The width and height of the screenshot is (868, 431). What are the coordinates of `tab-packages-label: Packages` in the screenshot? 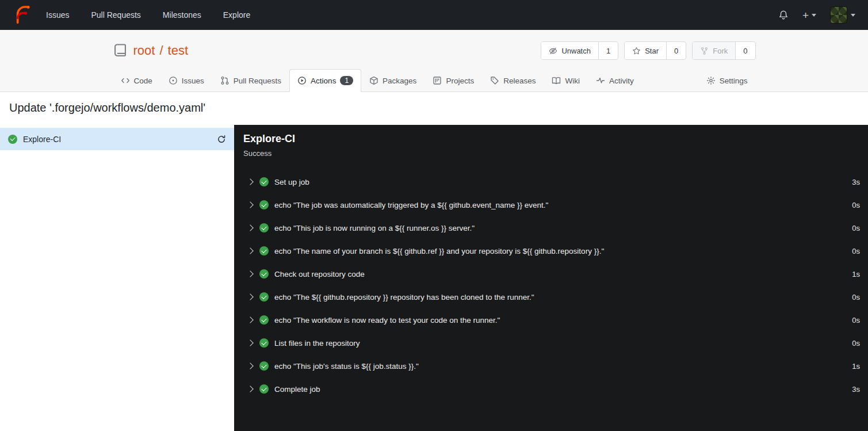 It's located at (399, 81).